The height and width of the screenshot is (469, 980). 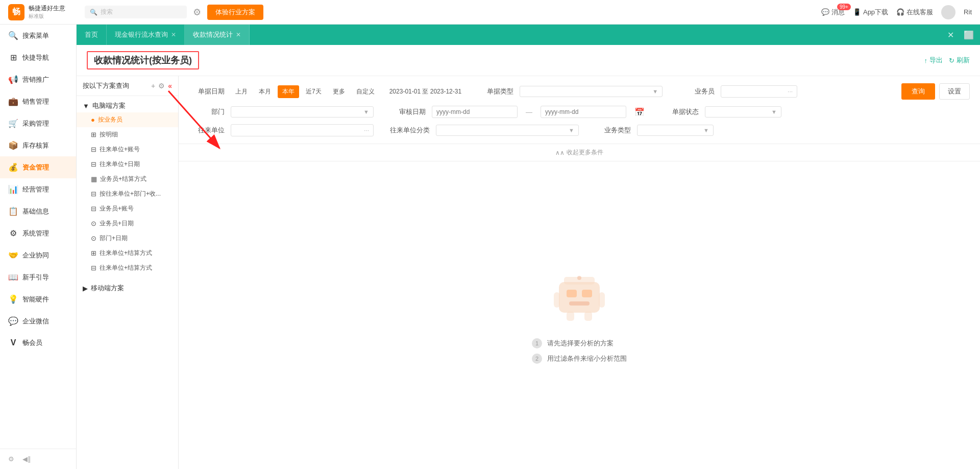 I want to click on customer-category-select: ▼, so click(x=507, y=130).